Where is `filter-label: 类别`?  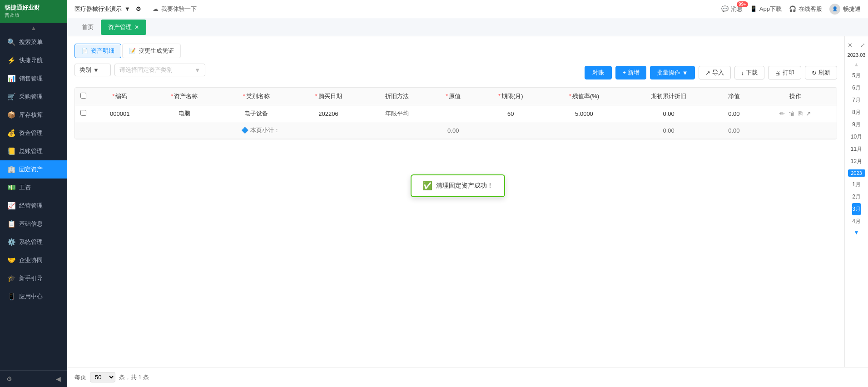 filter-label: 类别 is located at coordinates (85, 70).